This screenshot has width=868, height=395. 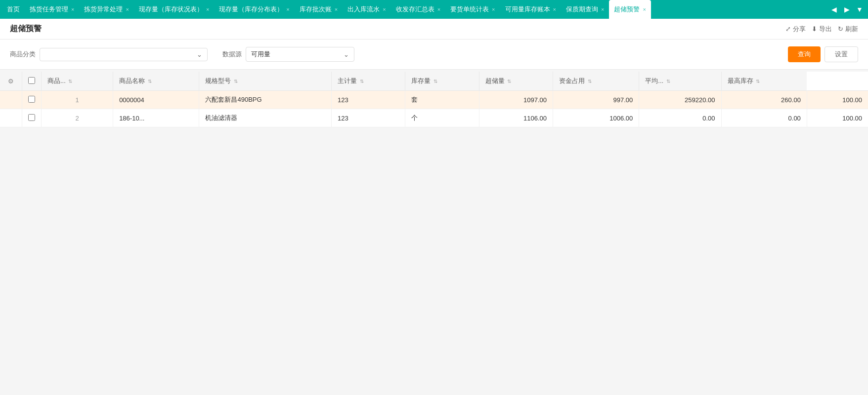 What do you see at coordinates (434, 54) in the screenshot?
I see `filter-area: 商品分类 ⌄ 数据源 可用量 ⌄ 查询 设置` at bounding box center [434, 54].